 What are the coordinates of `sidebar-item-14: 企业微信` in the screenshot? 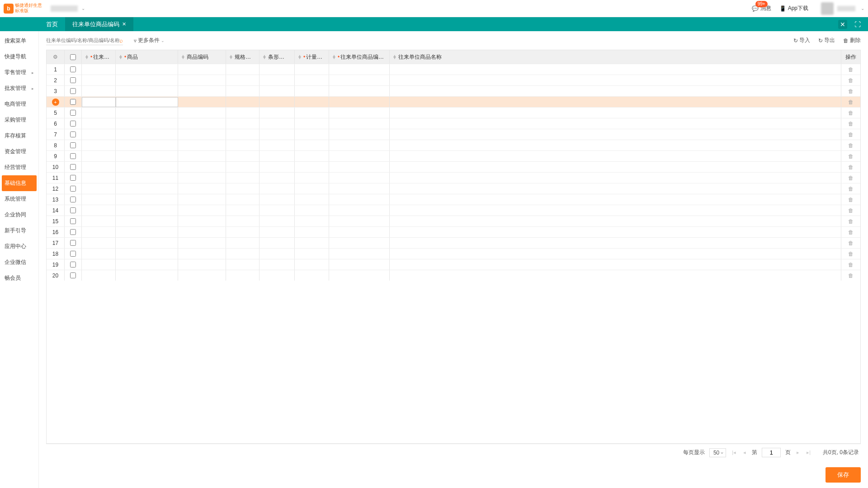 It's located at (19, 262).